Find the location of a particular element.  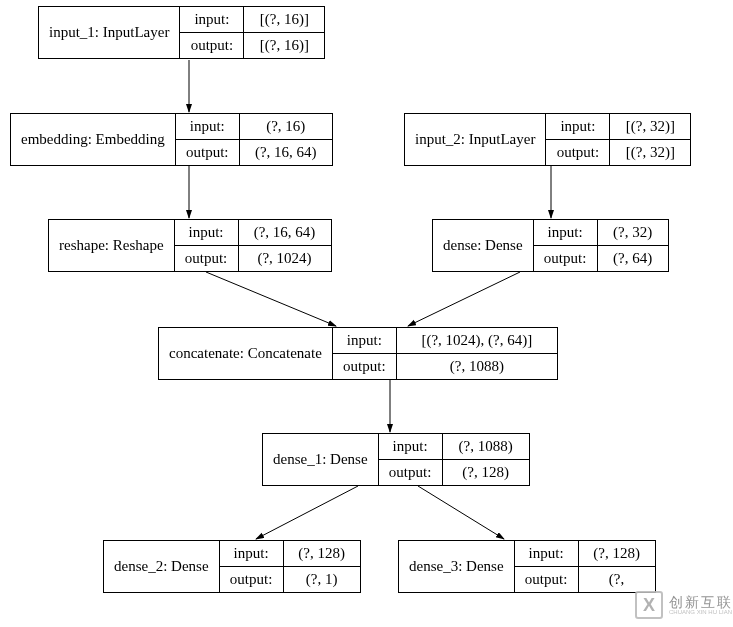

node-name: dense_1: Dense is located at coordinates (321, 460).